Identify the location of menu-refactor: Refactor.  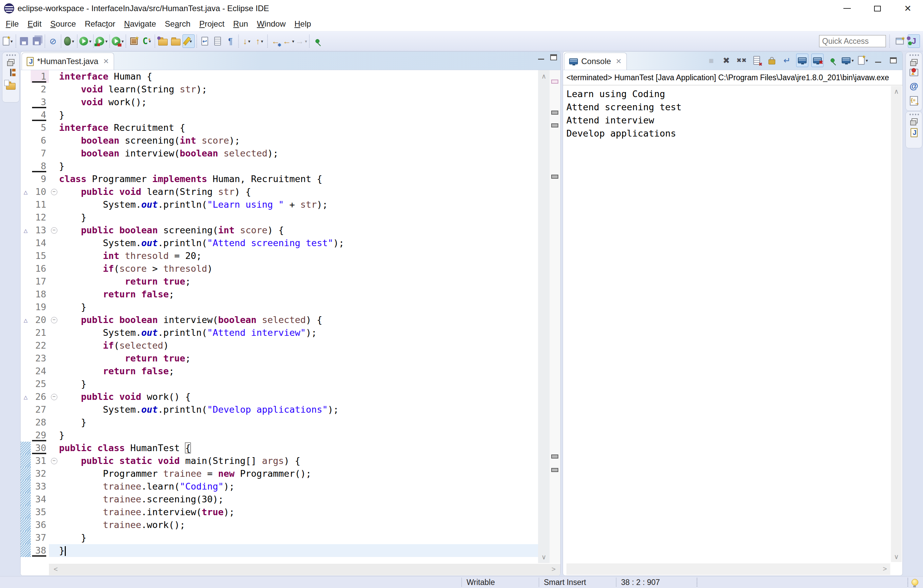
(100, 24).